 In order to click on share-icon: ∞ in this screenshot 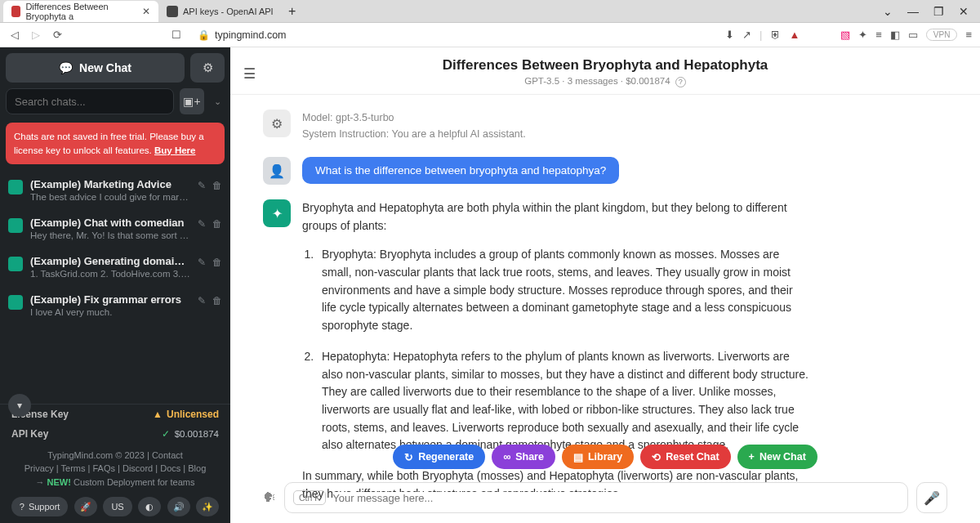, I will do `click(506, 457)`.